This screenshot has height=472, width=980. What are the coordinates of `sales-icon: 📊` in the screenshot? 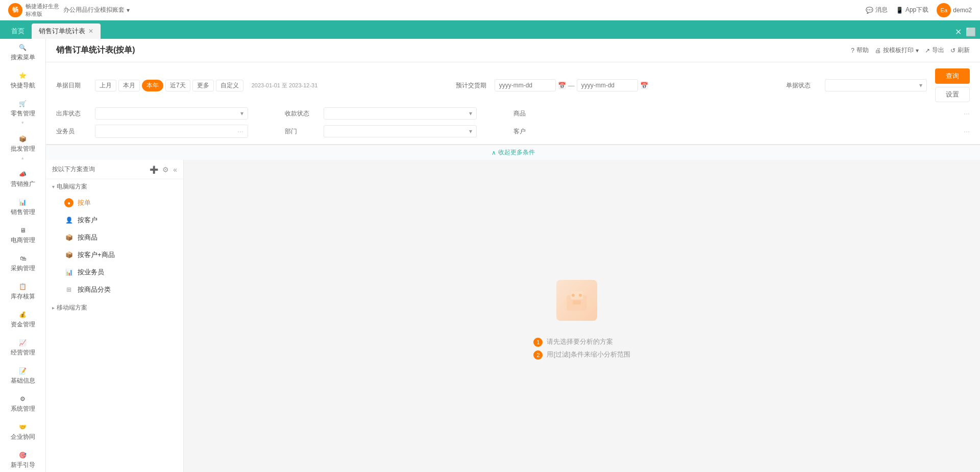 It's located at (22, 202).